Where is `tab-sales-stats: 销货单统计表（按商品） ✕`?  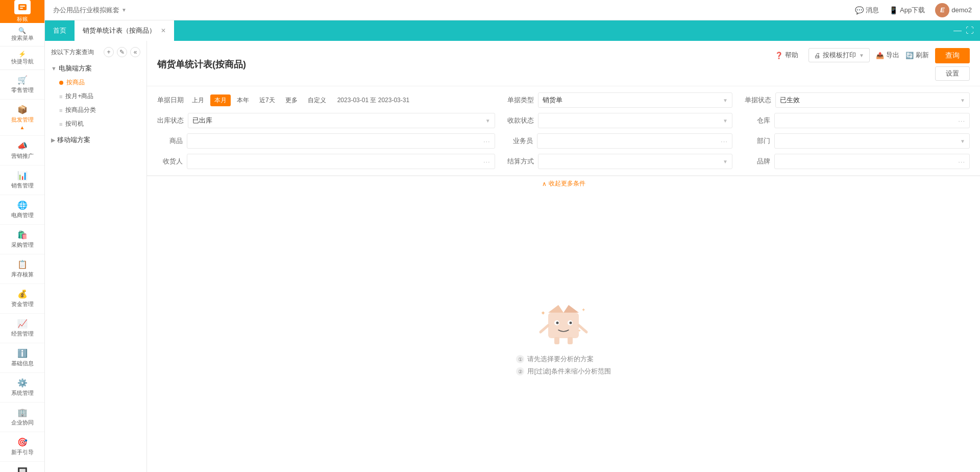 tab-sales-stats: 销货单统计表（按商品） ✕ is located at coordinates (125, 31).